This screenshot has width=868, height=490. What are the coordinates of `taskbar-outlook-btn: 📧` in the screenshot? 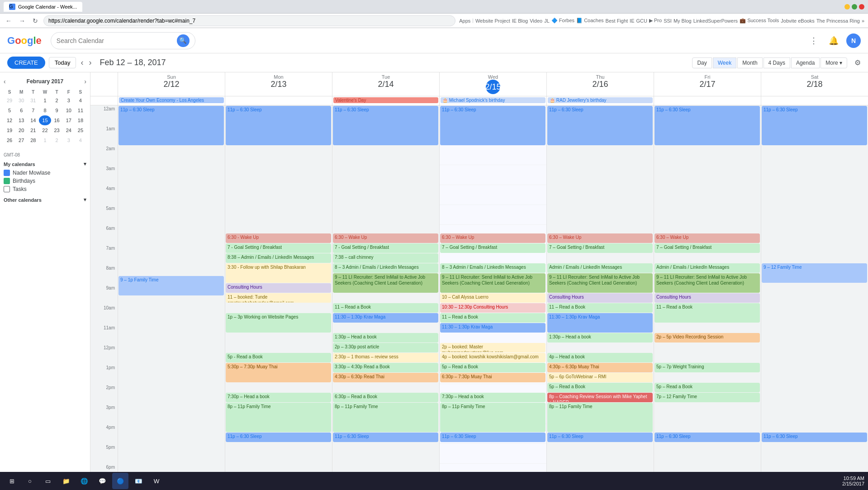 It's located at (138, 481).